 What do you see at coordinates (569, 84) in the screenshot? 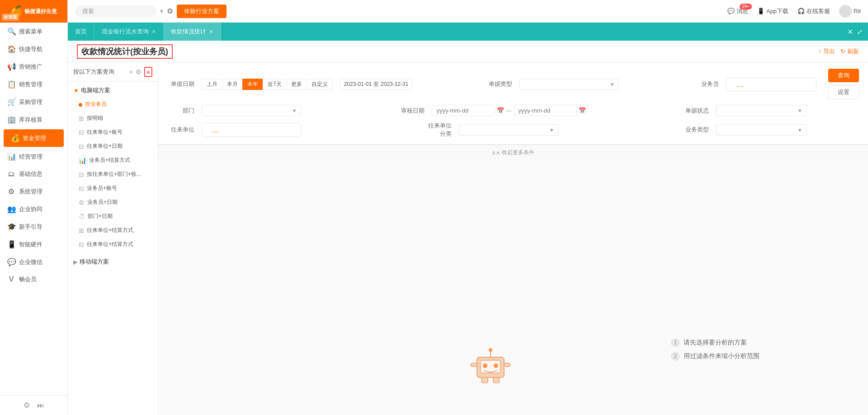
I see `voucher-type-select: ▾` at bounding box center [569, 84].